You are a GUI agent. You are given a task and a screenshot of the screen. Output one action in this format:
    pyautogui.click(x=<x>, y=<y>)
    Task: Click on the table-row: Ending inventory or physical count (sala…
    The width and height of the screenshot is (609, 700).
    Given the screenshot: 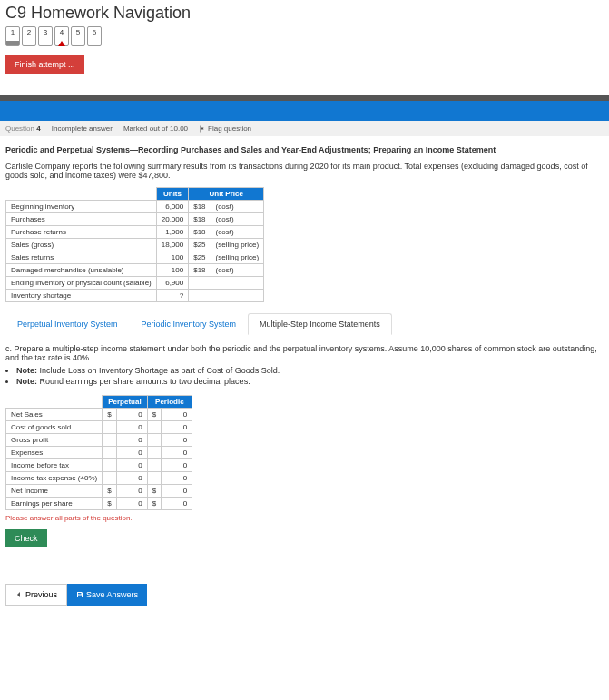 What is the action you would take?
    pyautogui.click(x=135, y=283)
    